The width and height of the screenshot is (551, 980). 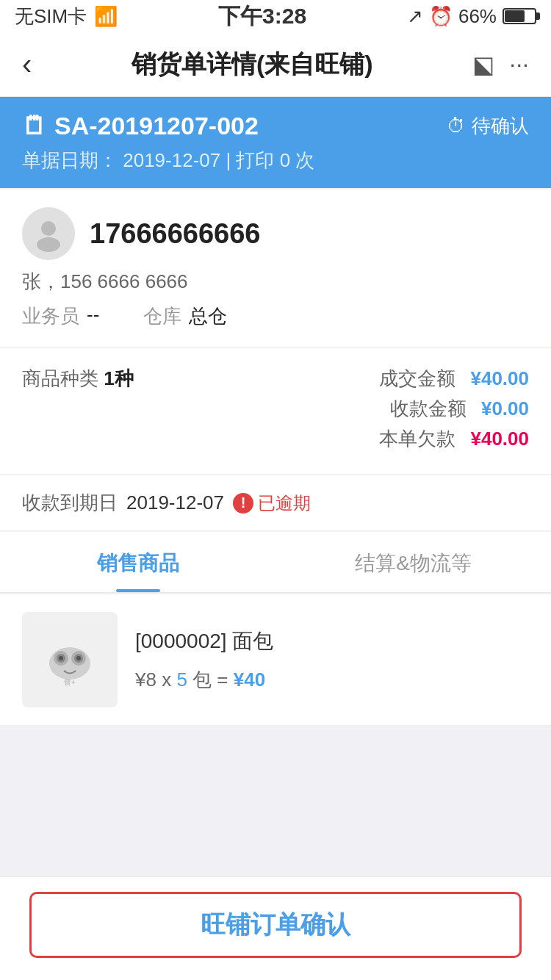 What do you see at coordinates (413, 562) in the screenshot?
I see `tab-settle-logistics: 结算&物流等` at bounding box center [413, 562].